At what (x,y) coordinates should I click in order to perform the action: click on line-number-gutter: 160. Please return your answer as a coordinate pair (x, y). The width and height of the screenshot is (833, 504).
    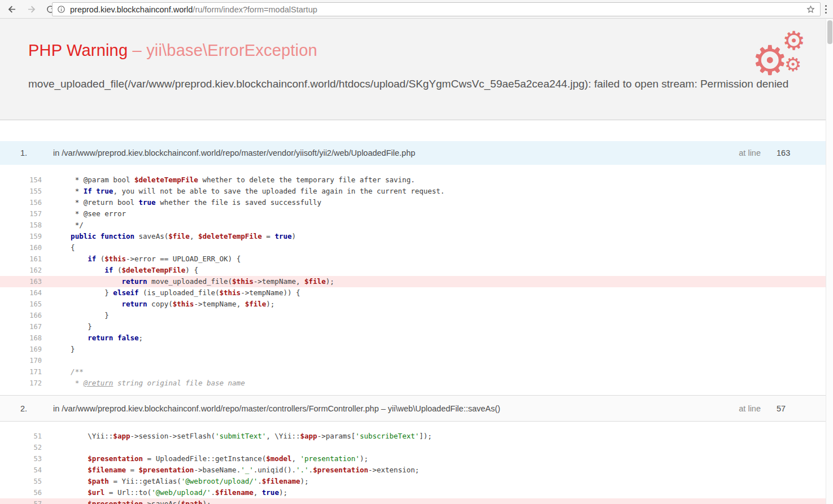
    Looking at the image, I should click on (21, 248).